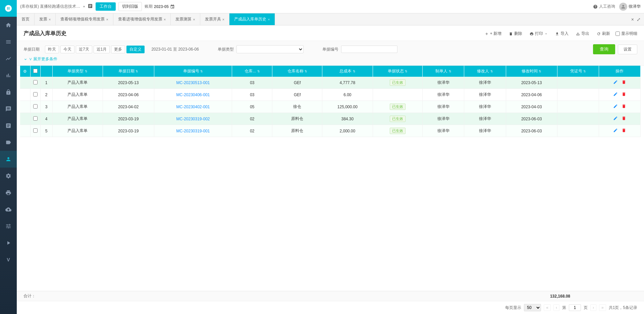 The height and width of the screenshot is (314, 644). What do you see at coordinates (8, 260) in the screenshot?
I see `sidebar-item-version: V` at bounding box center [8, 260].